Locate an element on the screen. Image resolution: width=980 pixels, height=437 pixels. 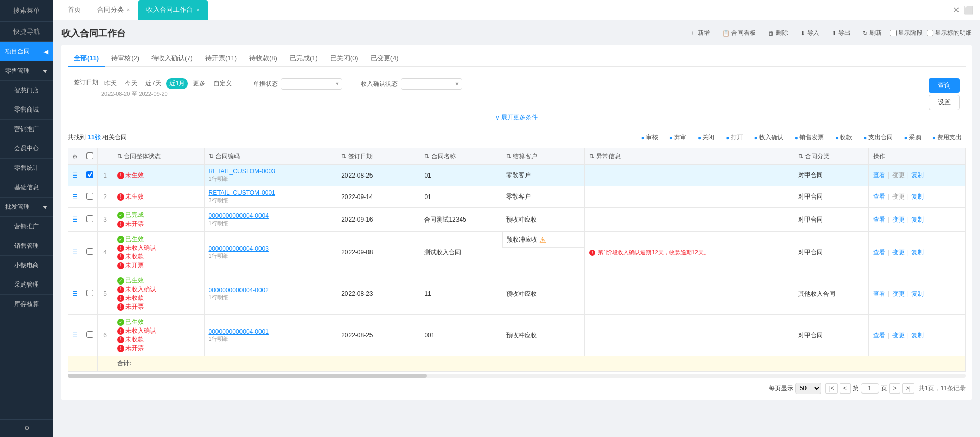
income-confirm-button: ● 收入确认 is located at coordinates (769, 137).